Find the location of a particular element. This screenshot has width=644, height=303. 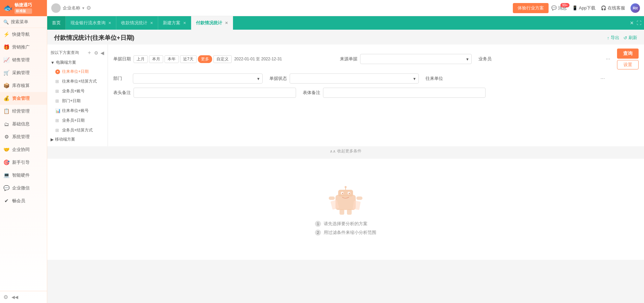

sidebar-collapse-btn: ◀◀ is located at coordinates (15, 297).